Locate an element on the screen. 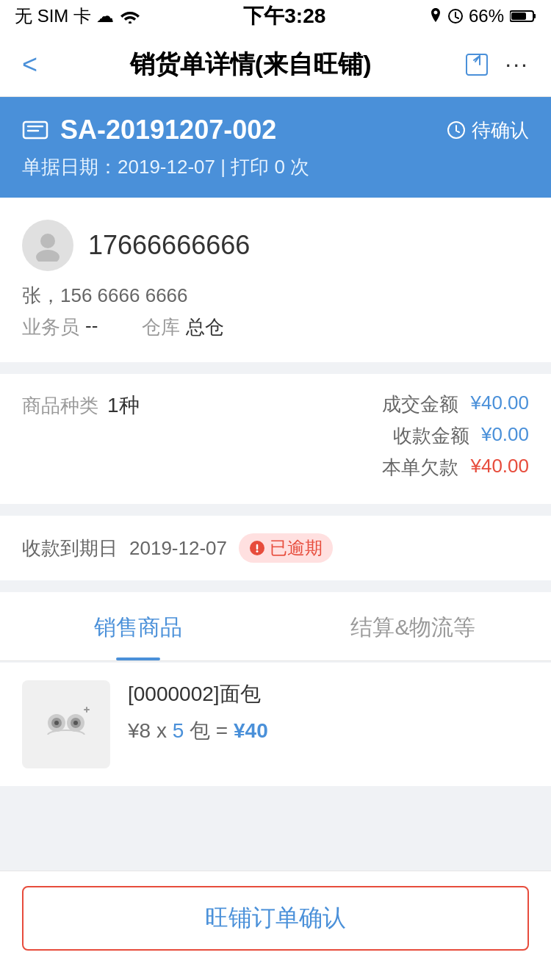 This screenshot has height=980, width=551. product-thumbnail is located at coordinates (66, 724).